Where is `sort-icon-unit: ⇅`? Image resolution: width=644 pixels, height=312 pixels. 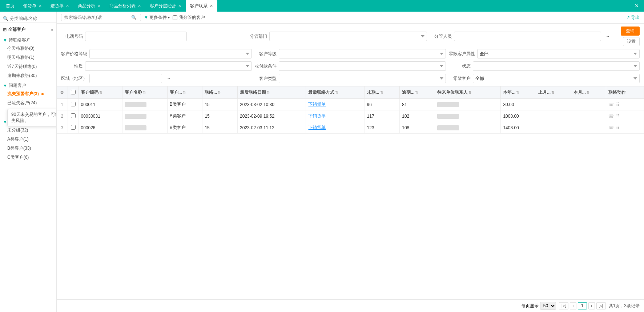
sort-icon-unit: ⇅ is located at coordinates (470, 92).